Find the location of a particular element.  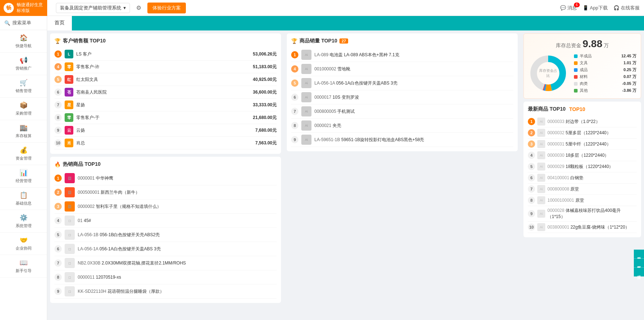

sidebar-item-purchase: 📦 采购管理 is located at coordinates (23, 109).